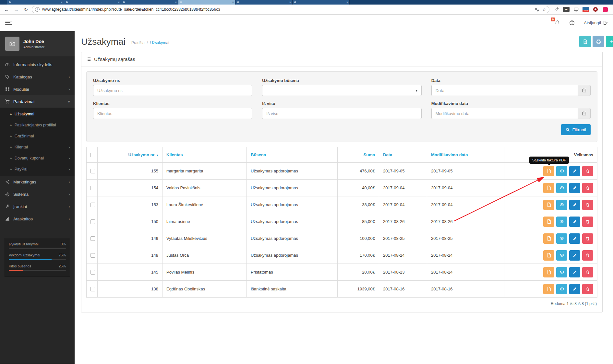 Image resolution: width=613 pixels, height=364 pixels. What do you see at coordinates (450, 155) in the screenshot?
I see `sort-modified: Modifikavimo data` at bounding box center [450, 155].